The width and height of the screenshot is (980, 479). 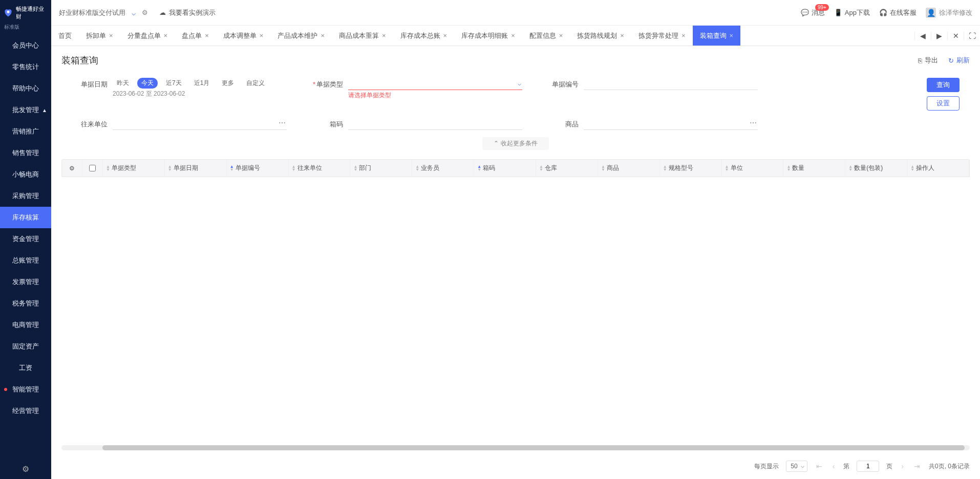 I want to click on sidebar-item-6: 小畅电商, so click(x=26, y=175).